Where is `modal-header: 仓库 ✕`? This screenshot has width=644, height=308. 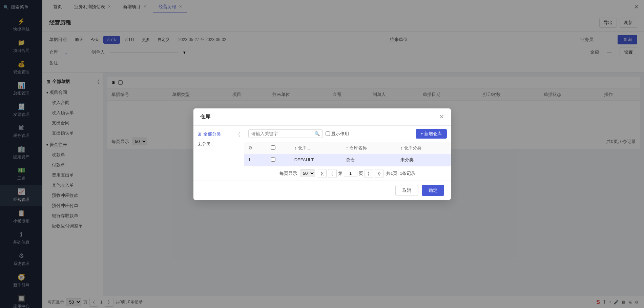
modal-header: 仓库 ✕ is located at coordinates (322, 117).